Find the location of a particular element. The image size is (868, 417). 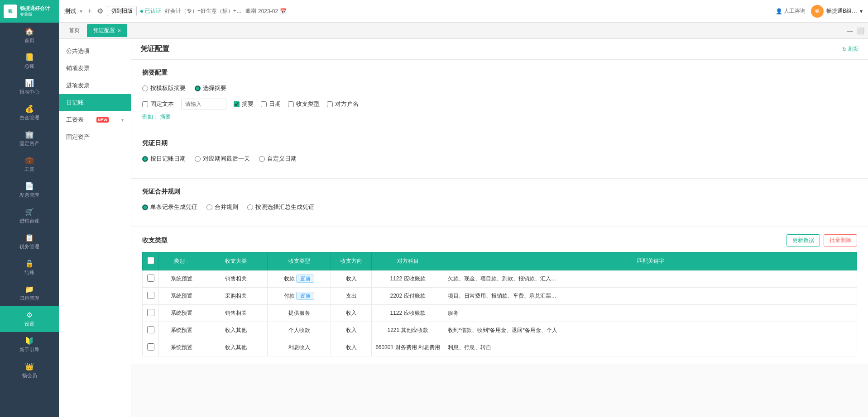

radio-journal-date: 按日记账日期 is located at coordinates (164, 159).